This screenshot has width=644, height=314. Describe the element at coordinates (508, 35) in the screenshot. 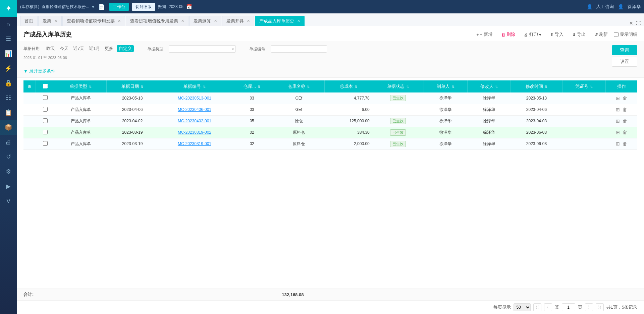

I see `delete-button: 🗑 删除` at that location.